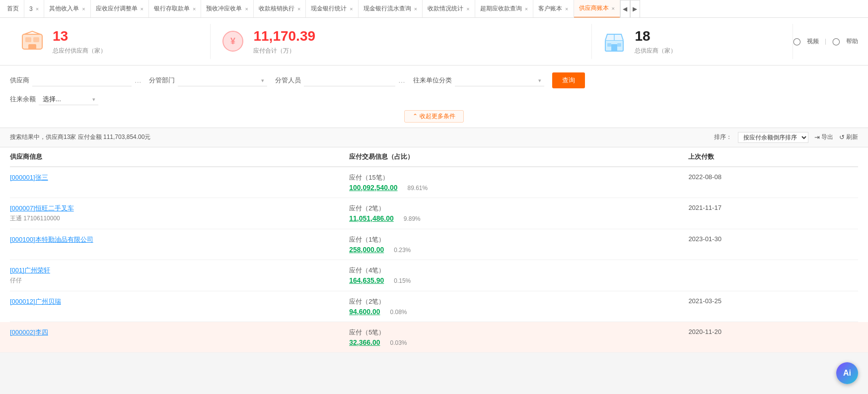 Image resolution: width=868 pixels, height=394 pixels. I want to click on chevron-up-icon: ⌃, so click(415, 116).